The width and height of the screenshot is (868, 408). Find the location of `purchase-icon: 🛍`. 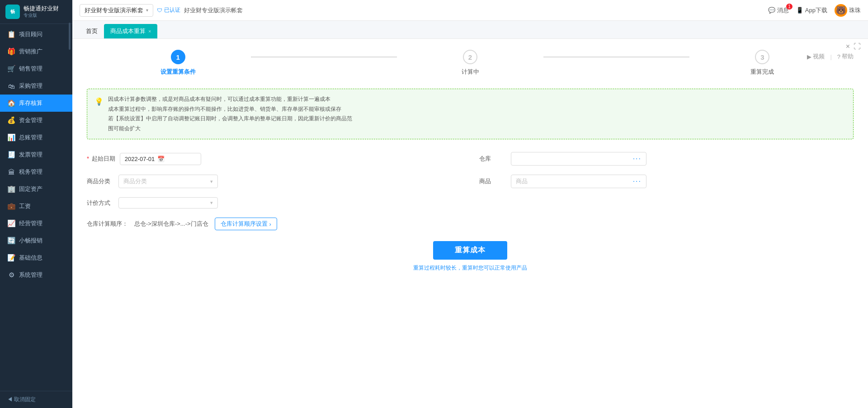

purchase-icon: 🛍 is located at coordinates (11, 86).